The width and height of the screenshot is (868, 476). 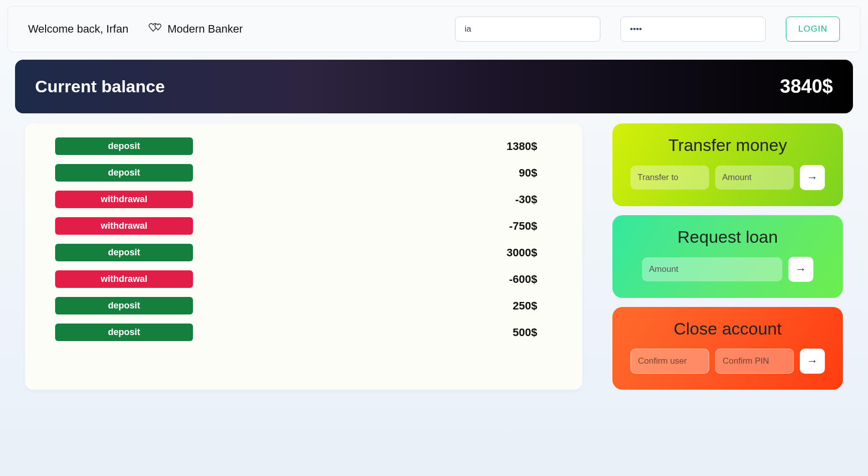 I want to click on transaction-row: deposit 500$, so click(x=304, y=332).